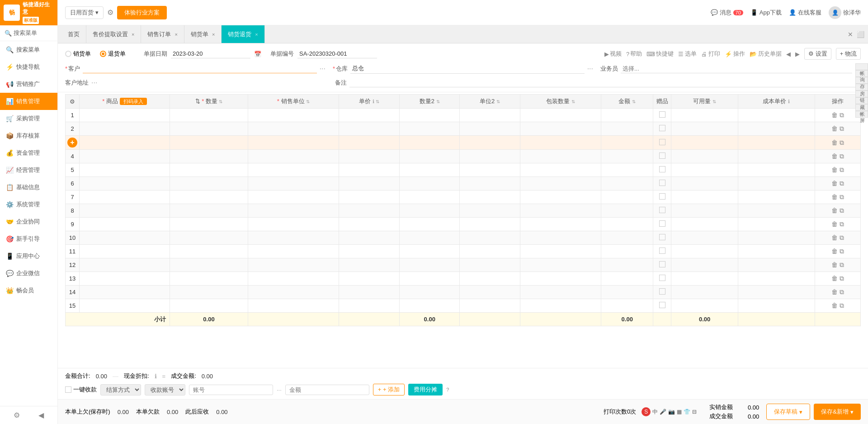 The image size is (868, 424). Describe the element at coordinates (308, 101) in the screenshot. I see `unit-sort: ⇅` at that location.